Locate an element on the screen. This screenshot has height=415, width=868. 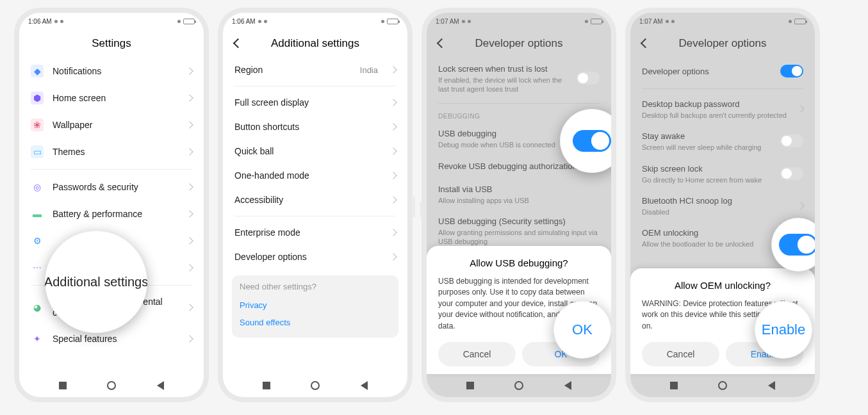
bt-snoop-row: Bluetooth HCI snoop log Disabled is located at coordinates (723, 206).